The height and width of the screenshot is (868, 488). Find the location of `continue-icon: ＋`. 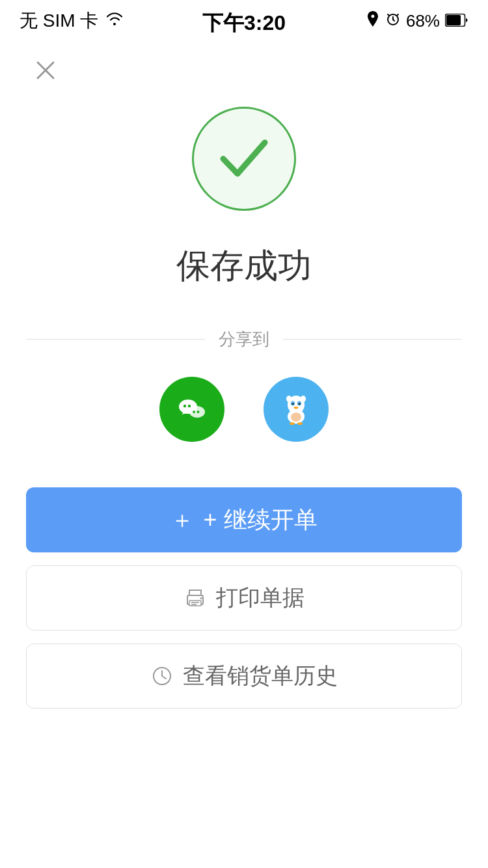

continue-icon: ＋ is located at coordinates (182, 521).